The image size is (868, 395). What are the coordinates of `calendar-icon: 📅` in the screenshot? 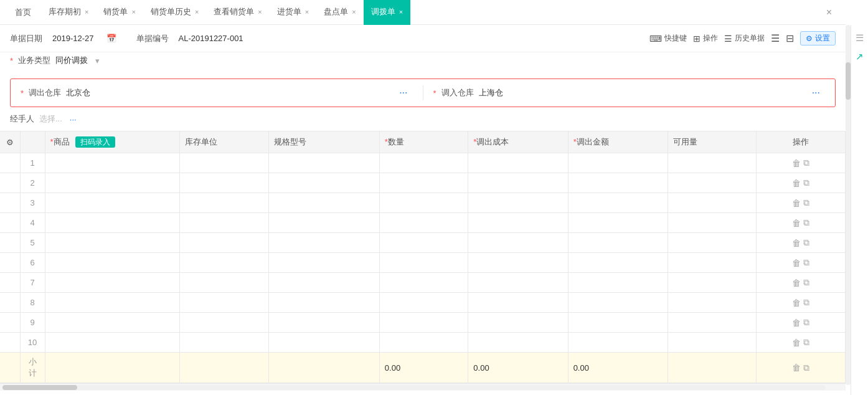 It's located at (111, 39).